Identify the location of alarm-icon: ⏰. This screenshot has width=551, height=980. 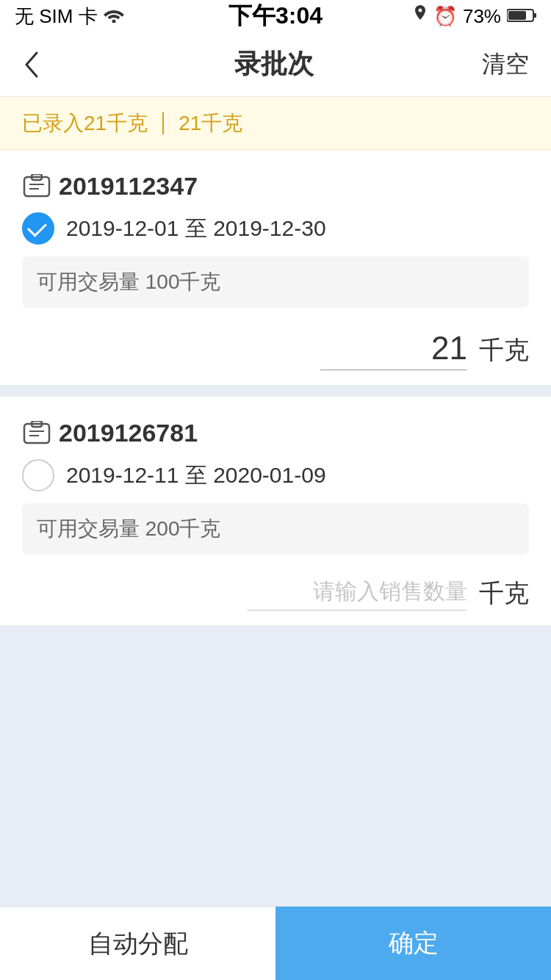
(445, 16).